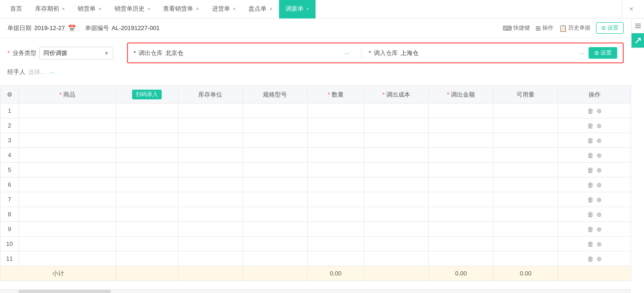  What do you see at coordinates (234, 9) in the screenshot?
I see `tab-close-purchase-order: ×` at bounding box center [234, 9].